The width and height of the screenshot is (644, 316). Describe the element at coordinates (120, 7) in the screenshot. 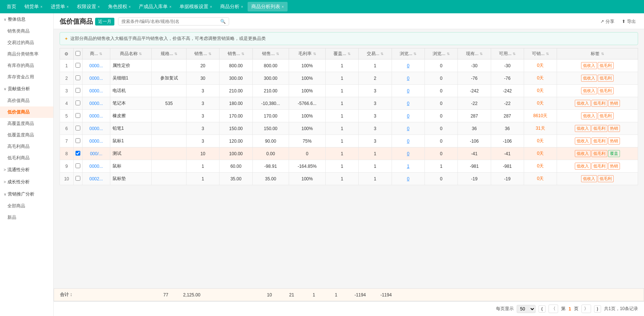

I see `nav-role-auth: 角色授权 ×` at that location.